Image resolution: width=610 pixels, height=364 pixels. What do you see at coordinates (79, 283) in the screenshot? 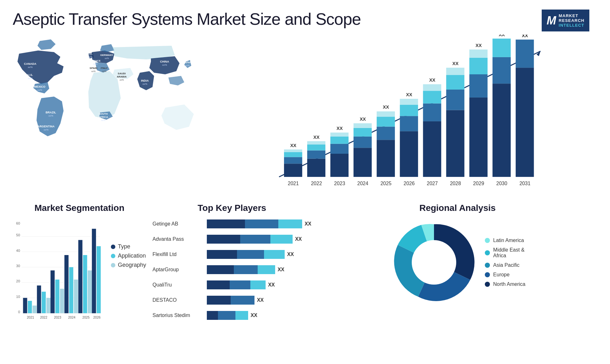
I see `segmentation-section: Market Segmentation 0 10 20 30 40 50 60` at bounding box center [79, 283].